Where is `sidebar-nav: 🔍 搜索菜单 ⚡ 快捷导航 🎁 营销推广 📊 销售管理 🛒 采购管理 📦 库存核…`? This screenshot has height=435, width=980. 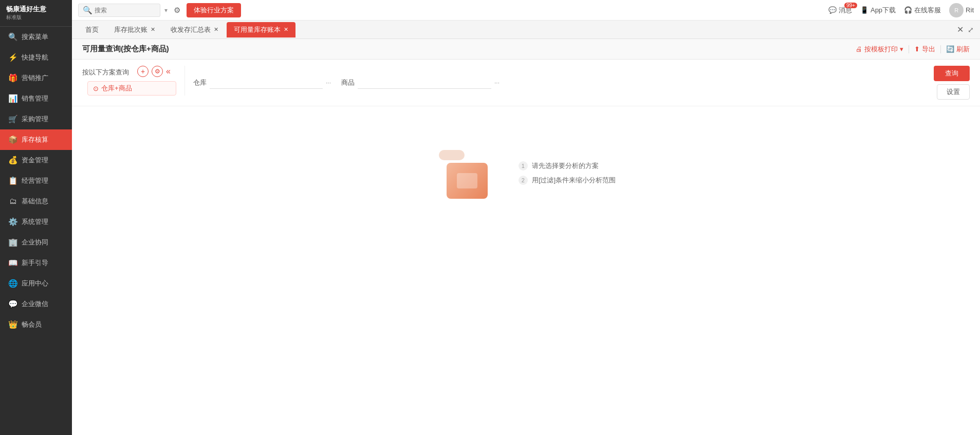
sidebar-nav: 🔍 搜索菜单 ⚡ 快捷导航 🎁 营销推广 📊 销售管理 🛒 采购管理 📦 库存核… is located at coordinates (36, 231).